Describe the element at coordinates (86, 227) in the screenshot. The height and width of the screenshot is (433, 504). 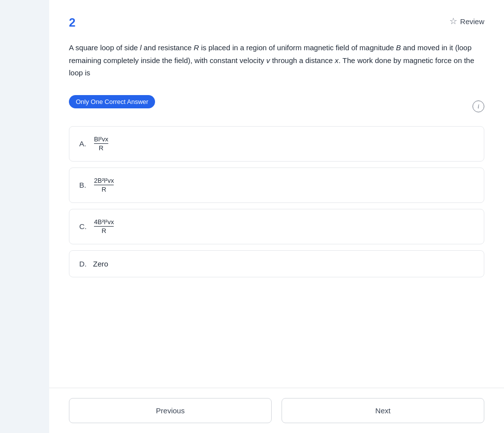
I see `option-c-label: C.` at that location.